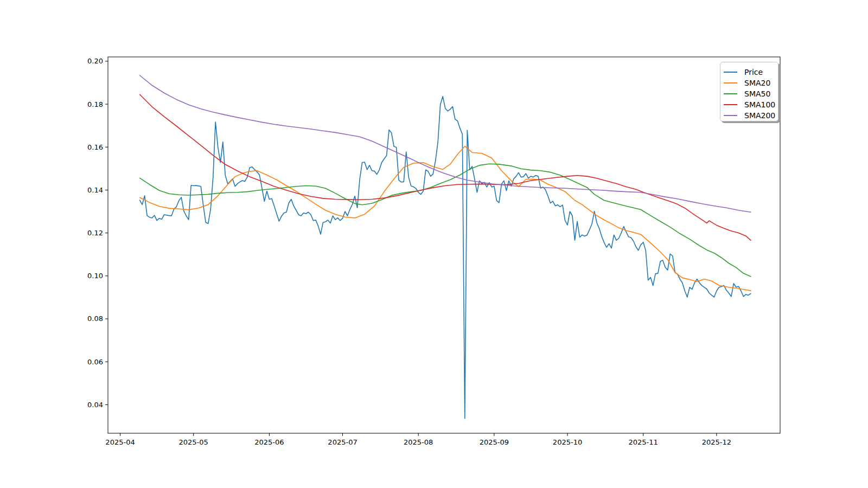  Describe the element at coordinates (730, 115) in the screenshot. I see `sma200-line-swatch-icon` at that location.